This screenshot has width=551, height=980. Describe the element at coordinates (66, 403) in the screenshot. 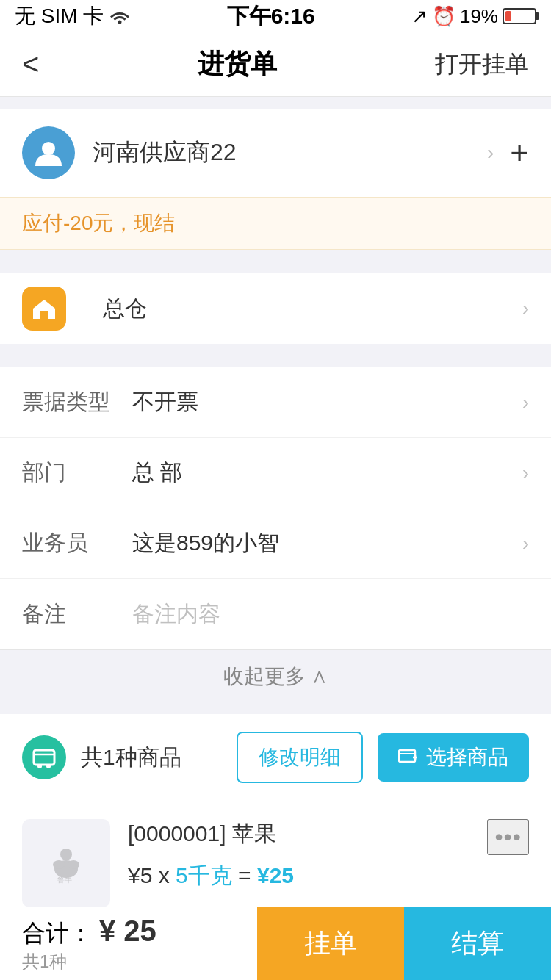

I see `invoice-label: 票据类型` at that location.